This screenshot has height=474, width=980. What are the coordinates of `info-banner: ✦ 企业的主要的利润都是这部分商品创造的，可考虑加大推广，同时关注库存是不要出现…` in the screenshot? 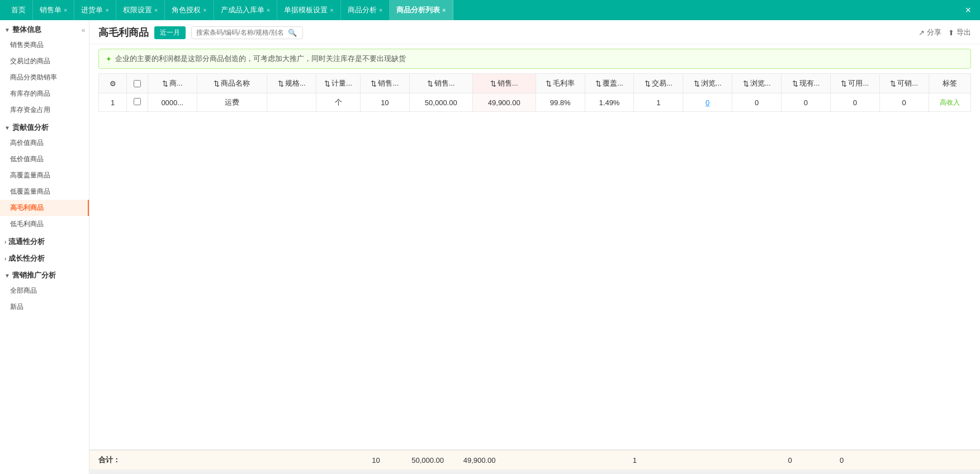 It's located at (534, 59).